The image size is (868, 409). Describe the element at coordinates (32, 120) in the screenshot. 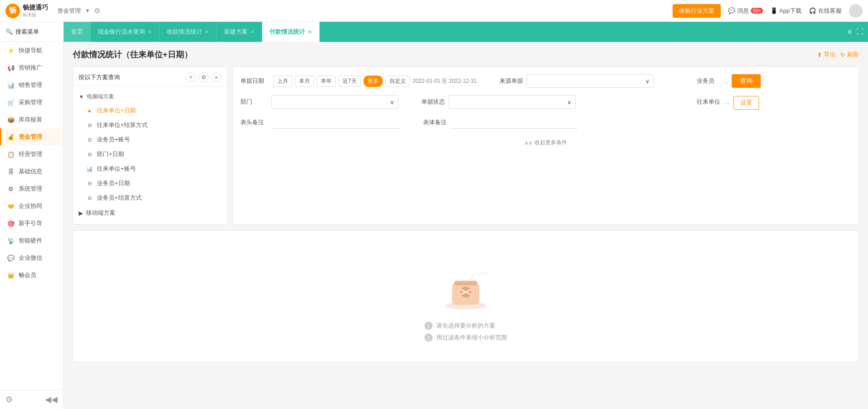

I see `sidebar-item-inventory: 📦 库存核算` at that location.